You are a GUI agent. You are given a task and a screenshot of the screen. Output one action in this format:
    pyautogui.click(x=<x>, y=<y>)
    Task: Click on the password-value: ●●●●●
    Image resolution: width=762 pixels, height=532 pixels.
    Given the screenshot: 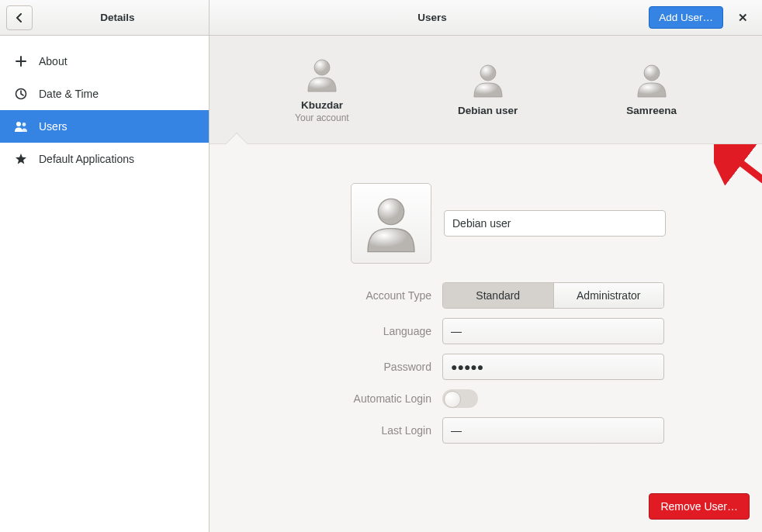 What is the action you would take?
    pyautogui.click(x=467, y=367)
    